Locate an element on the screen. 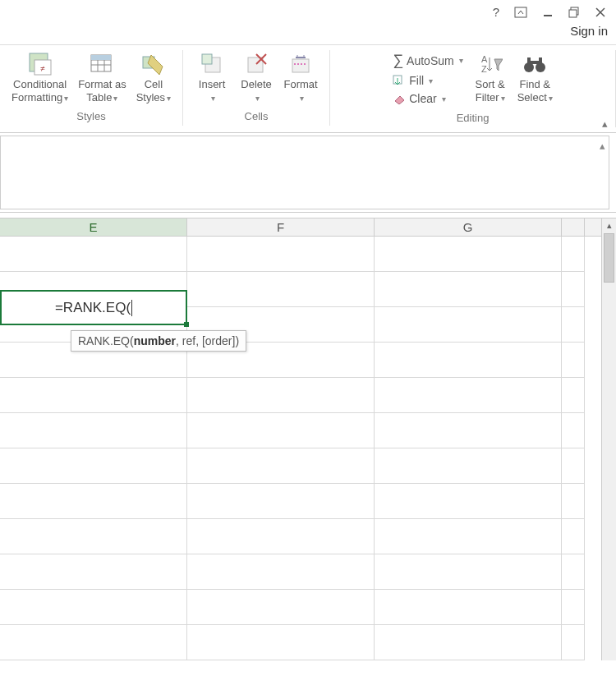 The image size is (616, 699). close-icon is located at coordinates (600, 12).